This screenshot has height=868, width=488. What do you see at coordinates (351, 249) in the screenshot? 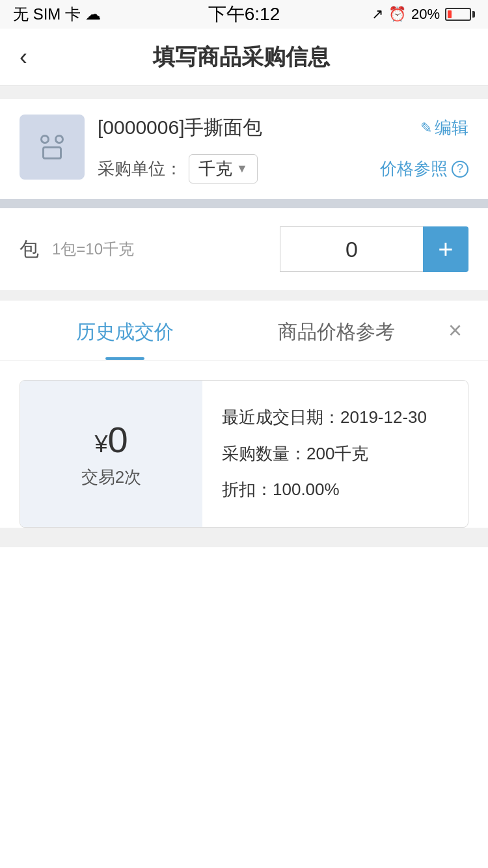
I see `quantity-input: 0` at bounding box center [351, 249].